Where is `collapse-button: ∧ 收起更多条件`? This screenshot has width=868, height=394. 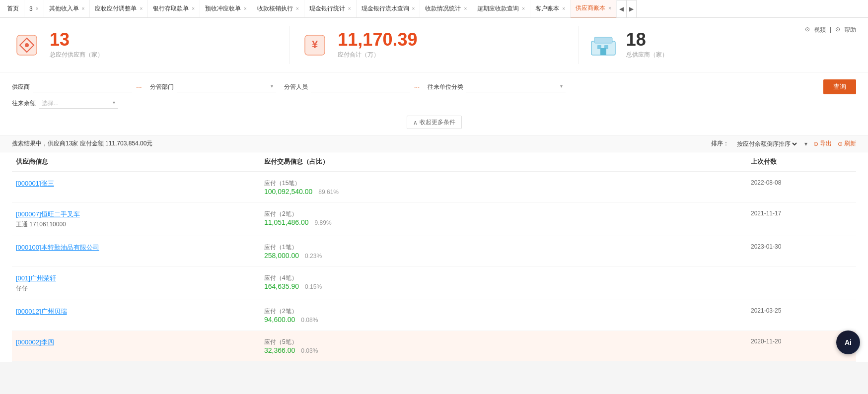
collapse-button: ∧ 收起更多条件 is located at coordinates (434, 122).